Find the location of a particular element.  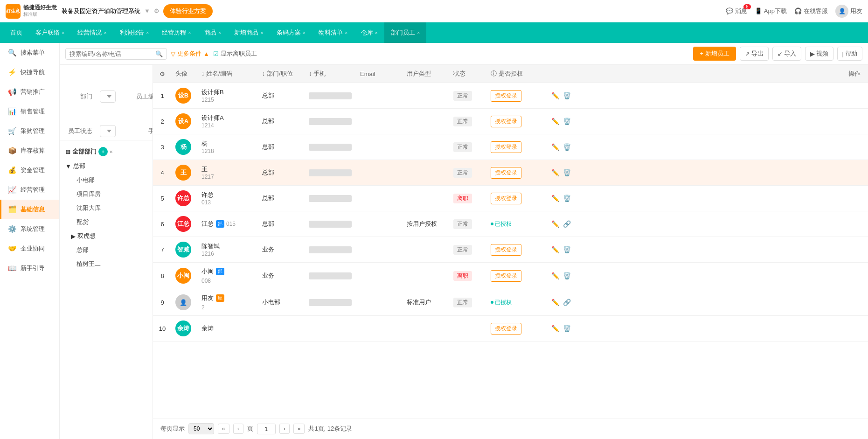

sidebar-item-search: 🔍 搜索菜单 is located at coordinates (30, 53).